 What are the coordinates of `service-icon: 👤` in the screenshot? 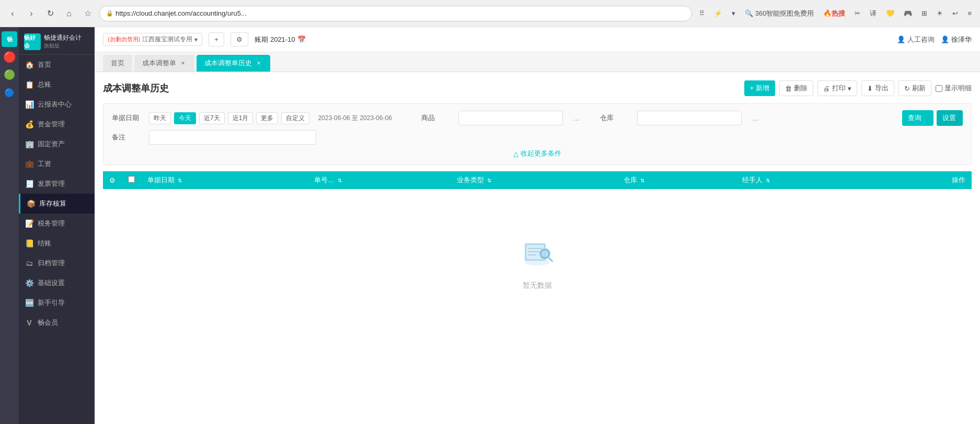 It's located at (901, 40).